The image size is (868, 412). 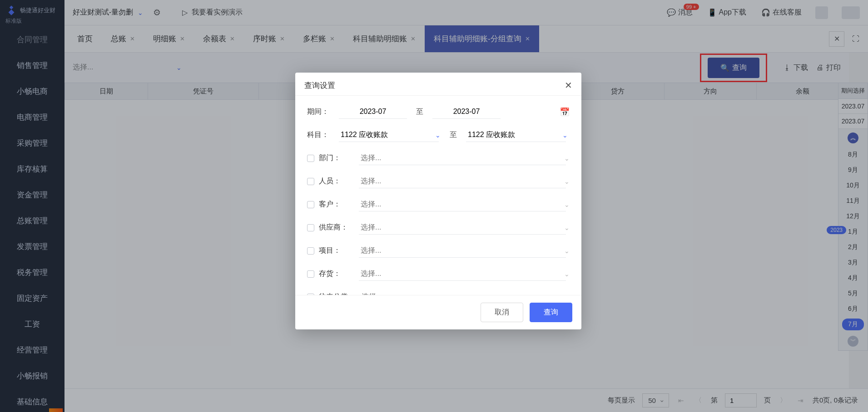 I want to click on modal-header: 查询设置 ✕, so click(x=438, y=84).